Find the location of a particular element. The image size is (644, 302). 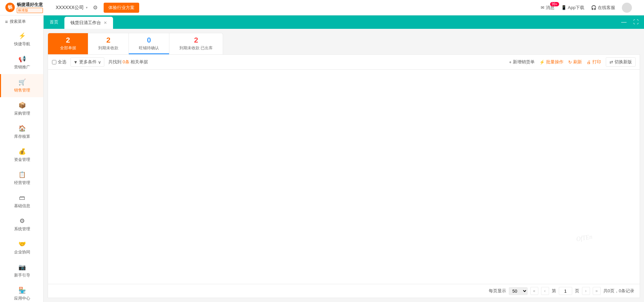

sidebar-item-quick-nav: ⚡ 快捷导航 is located at coordinates (21, 40).